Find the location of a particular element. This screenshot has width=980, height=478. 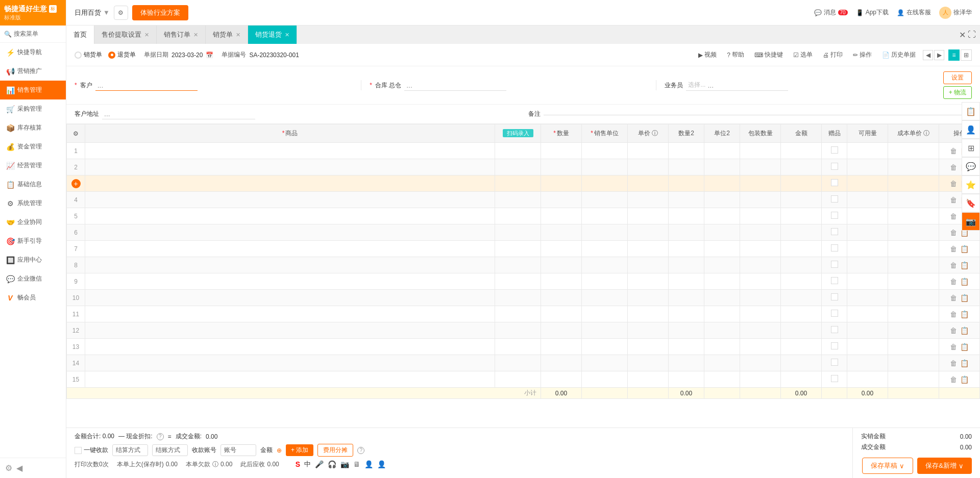

camera-icon: 📷 is located at coordinates (345, 464).